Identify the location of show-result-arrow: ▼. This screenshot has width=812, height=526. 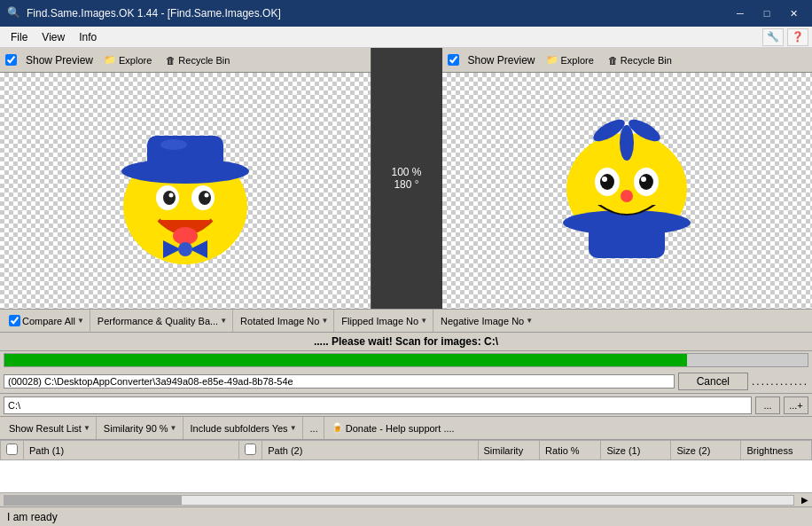
(87, 428).